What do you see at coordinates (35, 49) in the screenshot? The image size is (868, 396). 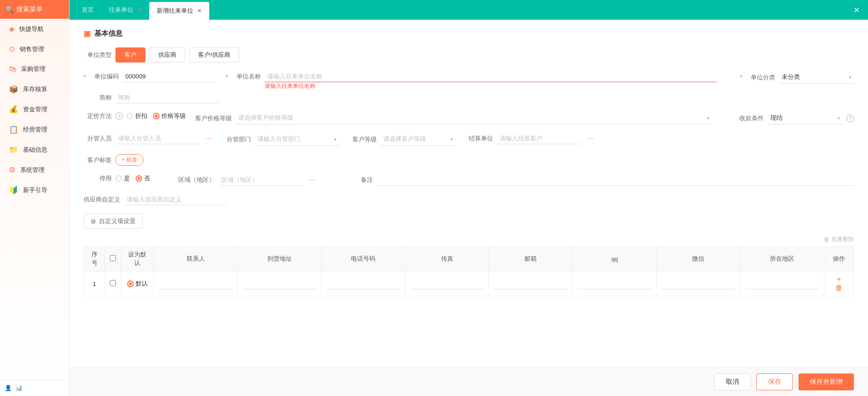 I see `sidebar-item-sales: ⊙ 销售管理` at bounding box center [35, 49].